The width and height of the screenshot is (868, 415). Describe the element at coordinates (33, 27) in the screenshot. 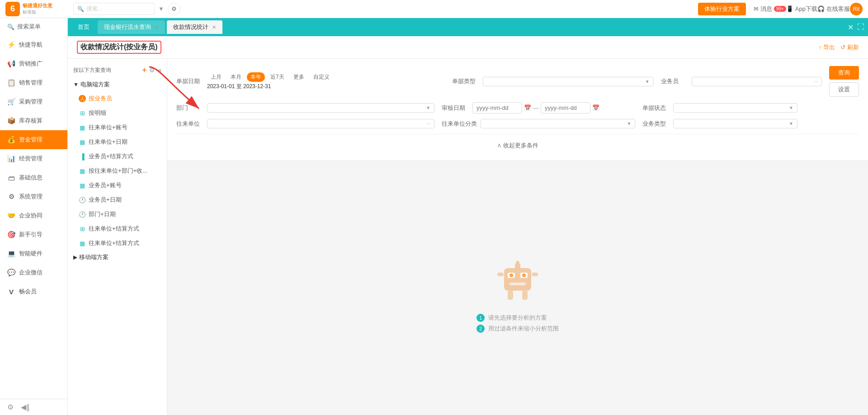

I see `sidebar-search: 🔍 搜索菜单` at that location.